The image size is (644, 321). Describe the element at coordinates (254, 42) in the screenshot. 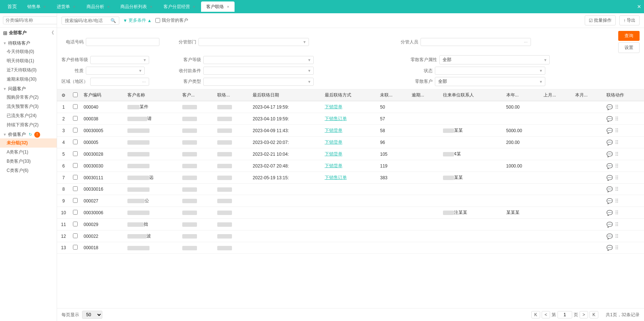

I see `dept-select: ▾` at that location.